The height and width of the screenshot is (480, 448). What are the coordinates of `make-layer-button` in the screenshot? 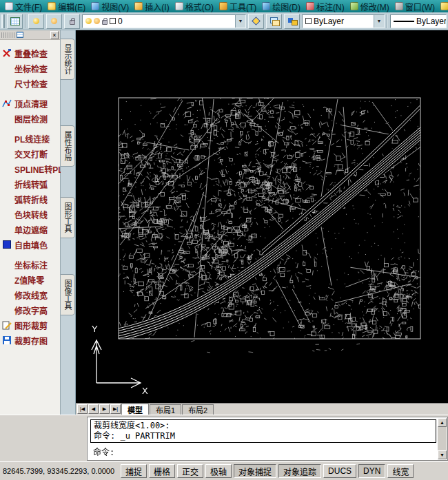 It's located at (256, 21).